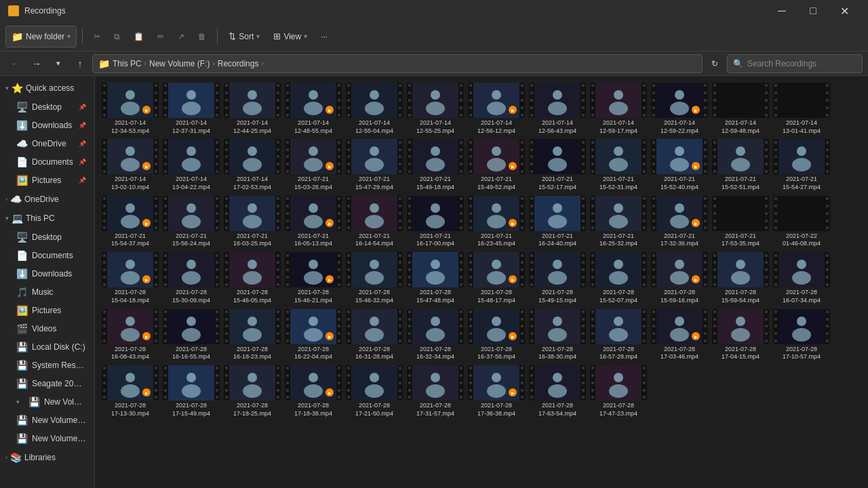  I want to click on sidebar-item-local-disk: 💾 Local Disk (C:), so click(52, 347).